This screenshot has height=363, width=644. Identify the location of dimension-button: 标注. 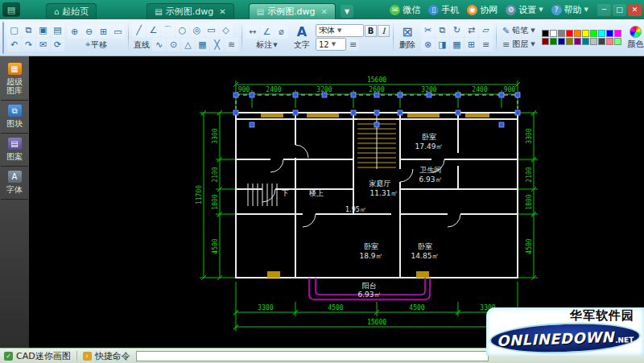
(264, 45).